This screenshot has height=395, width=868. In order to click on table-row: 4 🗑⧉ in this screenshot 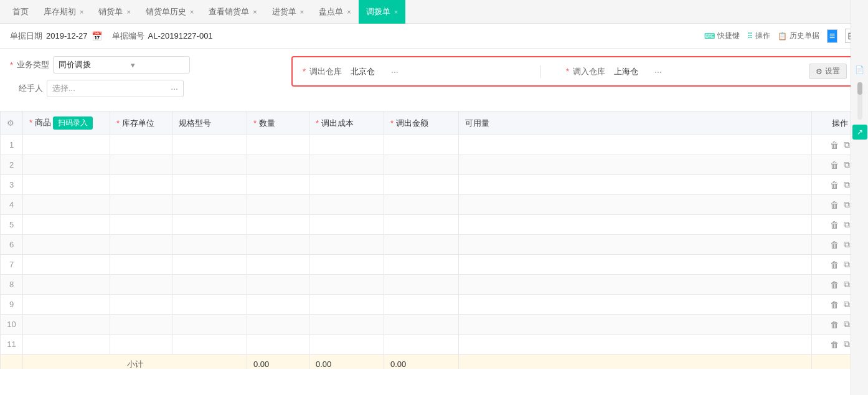, I will do `click(435, 205)`.